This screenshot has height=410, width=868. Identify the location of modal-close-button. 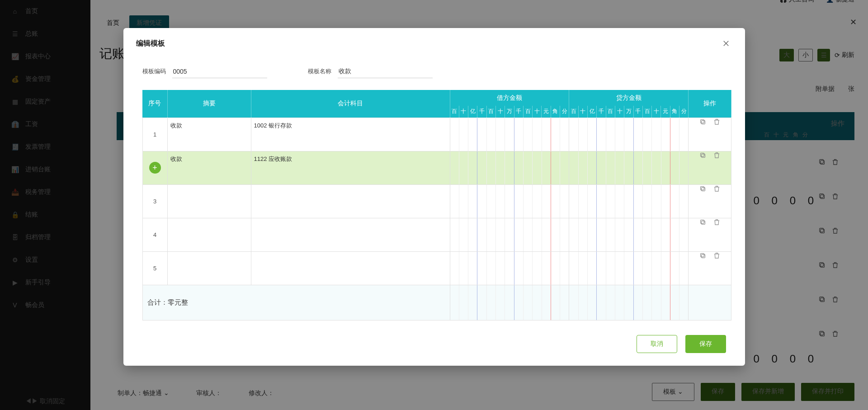
(726, 43).